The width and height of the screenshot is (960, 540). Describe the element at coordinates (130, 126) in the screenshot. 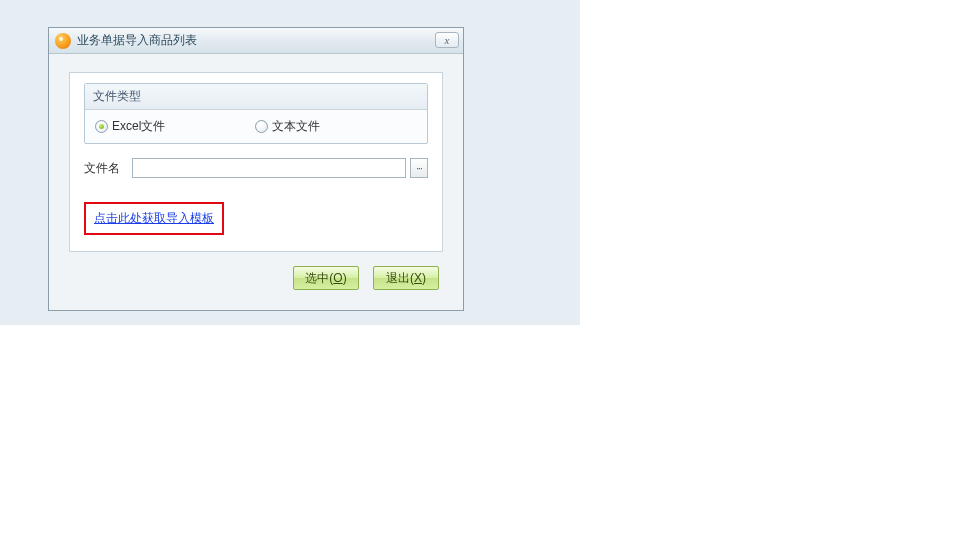

I see `radio-excel: Excel文件` at that location.